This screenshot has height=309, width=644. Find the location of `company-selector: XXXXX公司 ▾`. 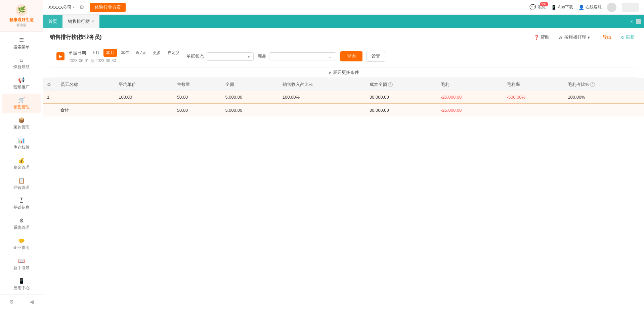

company-selector: XXXXX公司 ▾ is located at coordinates (61, 7).